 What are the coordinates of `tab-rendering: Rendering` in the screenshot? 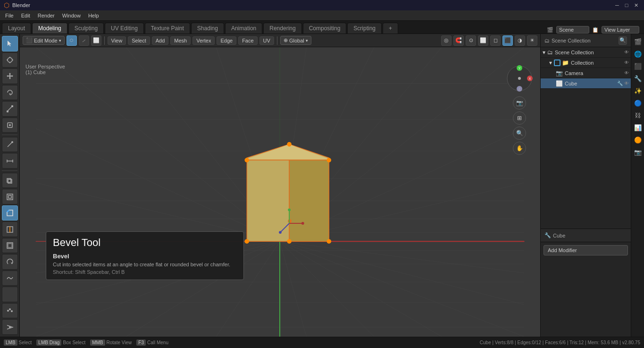 It's located at (282, 28).